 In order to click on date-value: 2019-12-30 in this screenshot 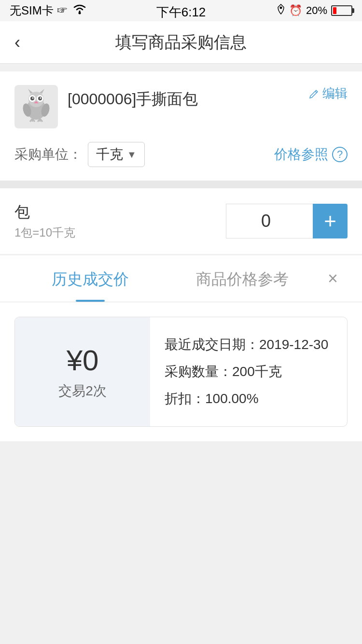, I will do `click(293, 345)`.